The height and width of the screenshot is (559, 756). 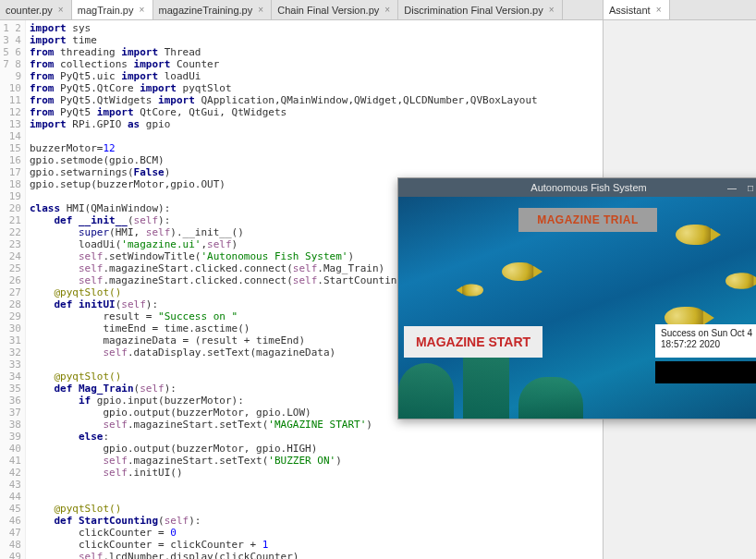 I want to click on app-window-title: Autonomous Fish System, so click(x=588, y=188).